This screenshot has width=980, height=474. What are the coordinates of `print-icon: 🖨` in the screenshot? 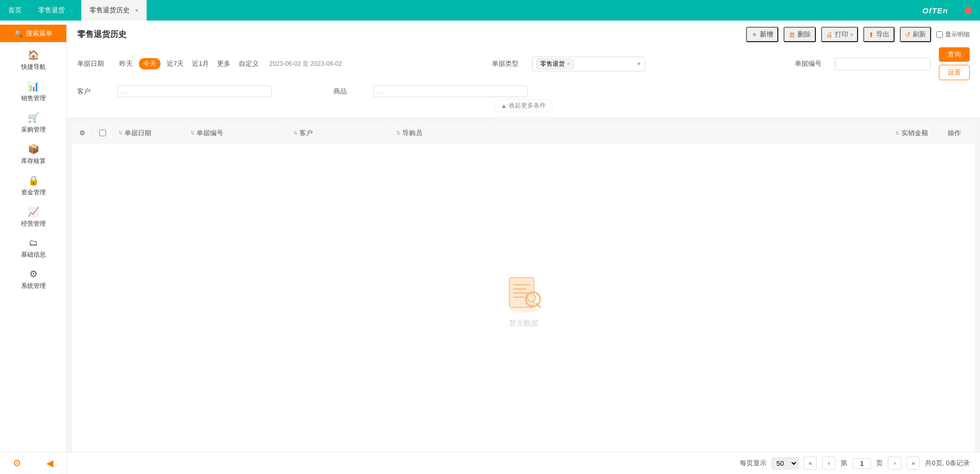 It's located at (829, 35).